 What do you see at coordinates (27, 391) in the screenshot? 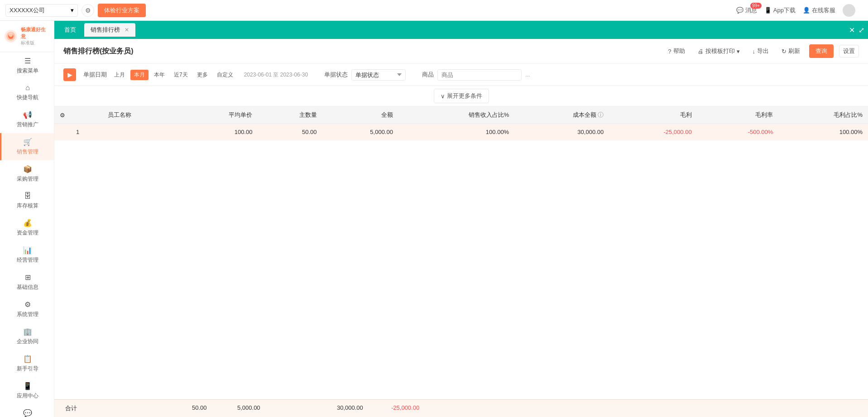
I see `sidebar-item-app: 📱 应用中心` at bounding box center [27, 391].